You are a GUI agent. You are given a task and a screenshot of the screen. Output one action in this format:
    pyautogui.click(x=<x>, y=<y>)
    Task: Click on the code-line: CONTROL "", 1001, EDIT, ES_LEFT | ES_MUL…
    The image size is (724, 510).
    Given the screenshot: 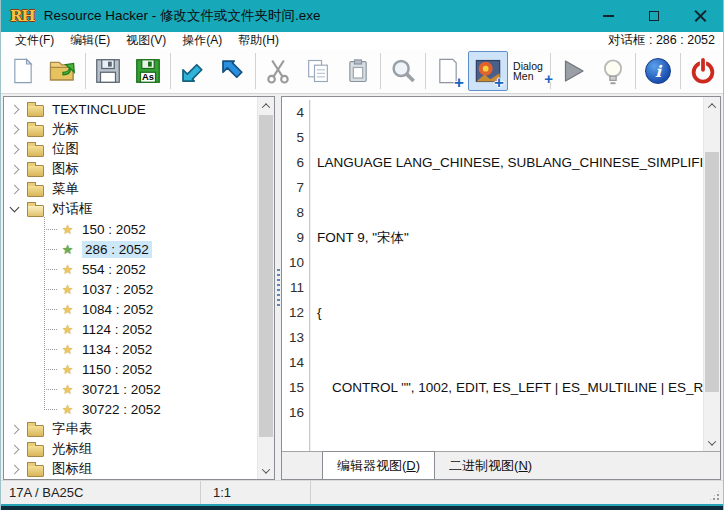 What is the action you would take?
    pyautogui.click(x=510, y=450)
    